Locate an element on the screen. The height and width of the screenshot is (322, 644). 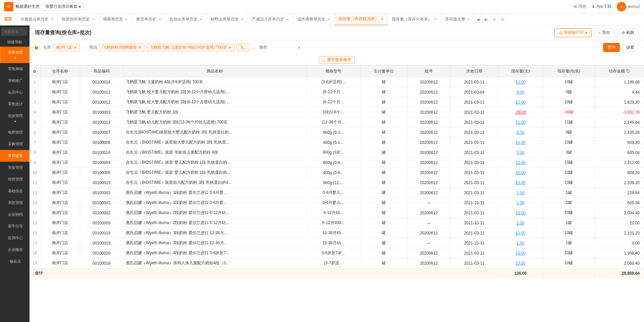
cell-spec: 400g (6-1... is located at coordinates (333, 143).